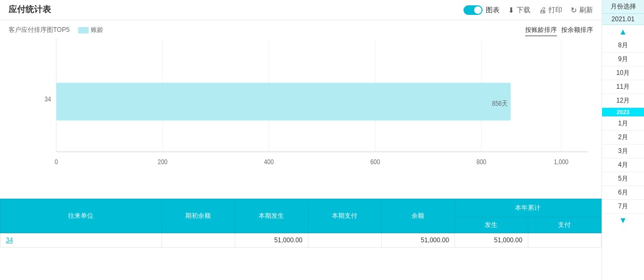  What do you see at coordinates (519, 10) in the screenshot?
I see `download-button: ⬇ 下载` at bounding box center [519, 10].